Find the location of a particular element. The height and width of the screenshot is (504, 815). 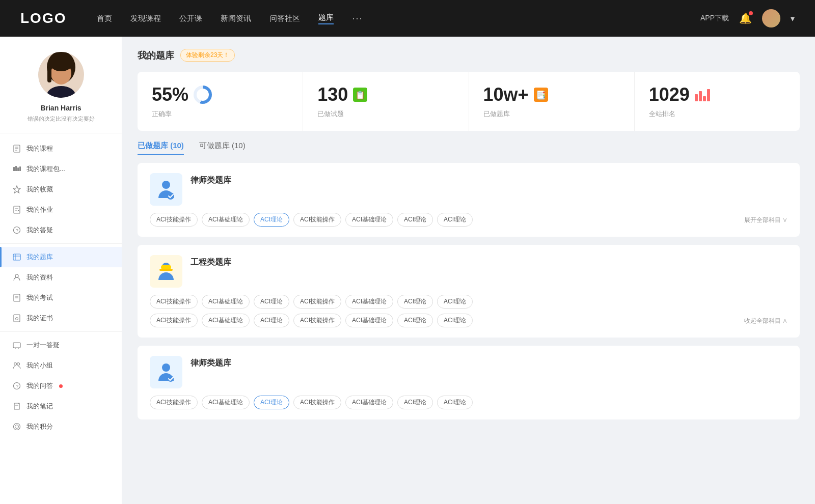

nav-menu: 首页 发现课程 公开课 新闻资讯 问答社区 题库 ··· is located at coordinates (398, 18).